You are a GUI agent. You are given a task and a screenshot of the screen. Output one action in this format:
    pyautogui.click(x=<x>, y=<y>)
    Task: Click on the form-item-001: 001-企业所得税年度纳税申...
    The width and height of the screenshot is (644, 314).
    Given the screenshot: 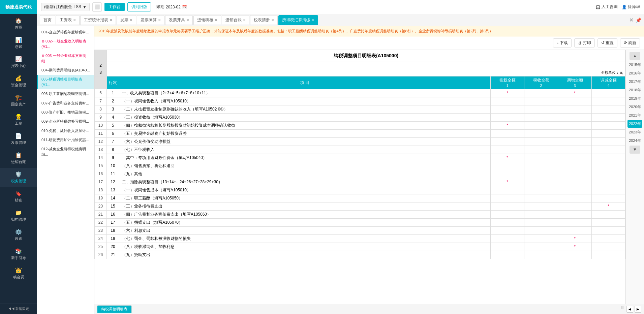 What is the action you would take?
    pyautogui.click(x=65, y=32)
    